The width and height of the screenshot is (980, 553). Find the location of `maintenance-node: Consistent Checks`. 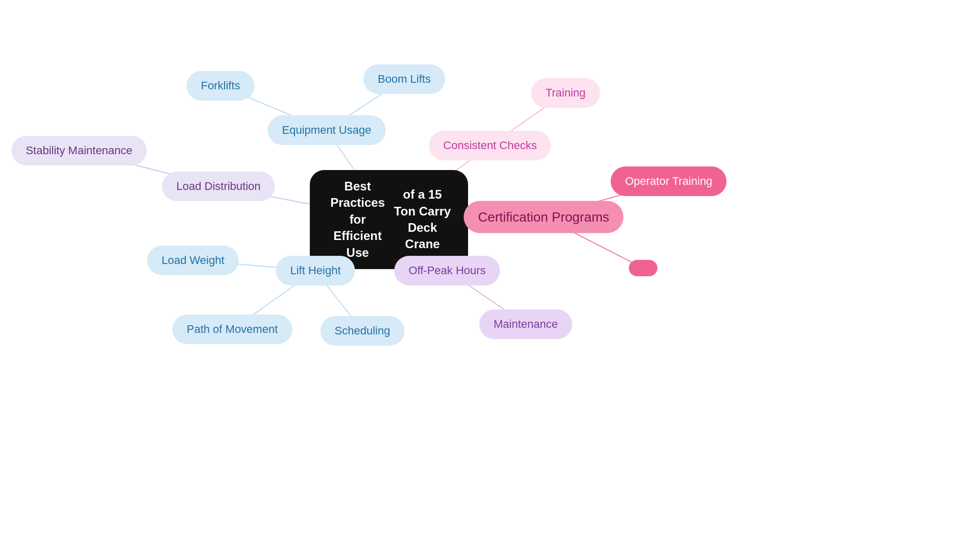

maintenance-node: Consistent Checks is located at coordinates (490, 146).